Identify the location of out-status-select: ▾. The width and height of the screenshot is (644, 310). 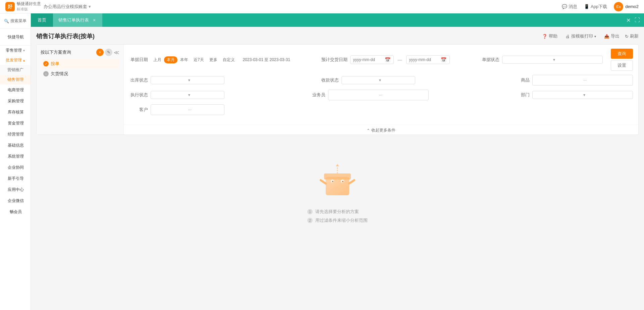
(187, 80).